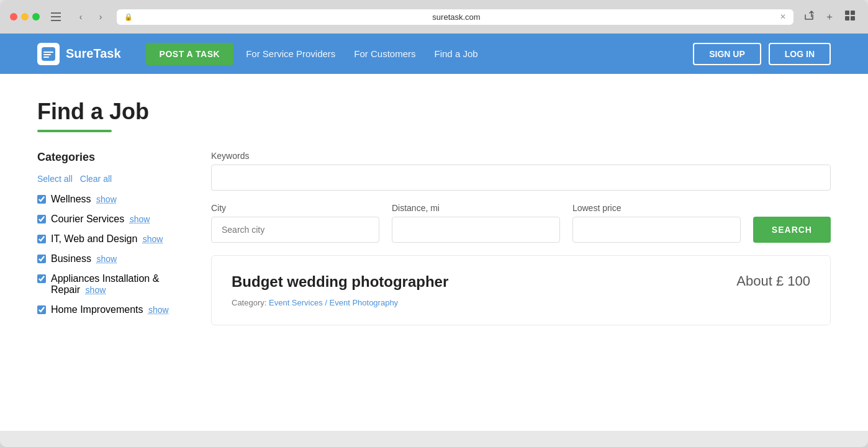  Describe the element at coordinates (101, 17) in the screenshot. I see `forward-button: ›` at that location.